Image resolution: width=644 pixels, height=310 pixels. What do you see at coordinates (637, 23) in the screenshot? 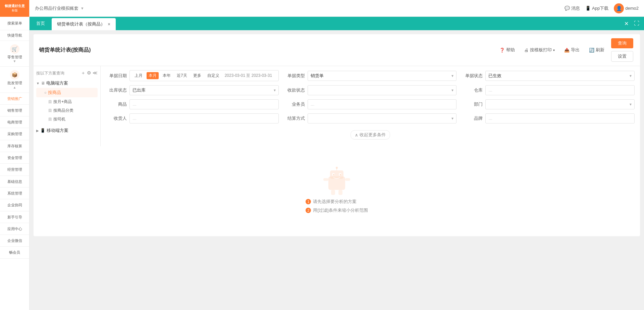
I see `tab-maximize-btn: ⛶` at bounding box center [637, 23].